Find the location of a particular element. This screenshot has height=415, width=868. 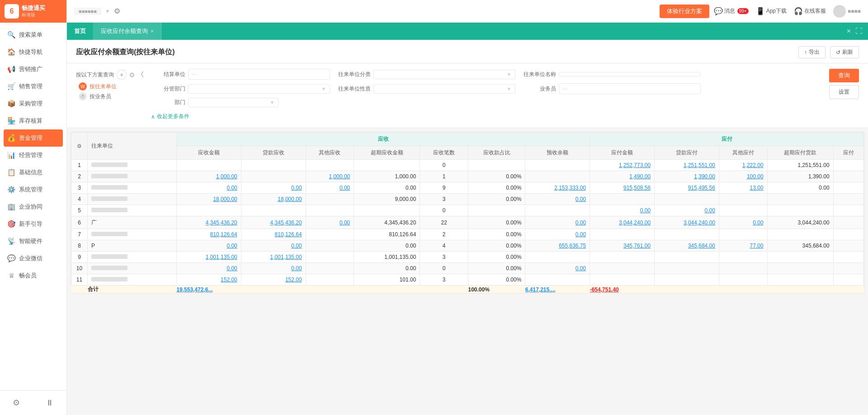

window-close-icon: × is located at coordinates (849, 31).